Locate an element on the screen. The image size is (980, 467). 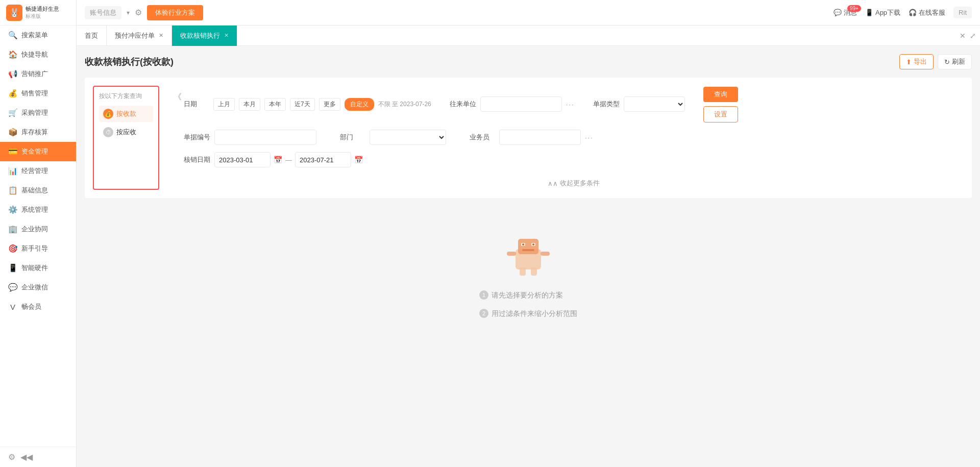
message-badge-item: 💬 消息 99+ is located at coordinates (845, 13).